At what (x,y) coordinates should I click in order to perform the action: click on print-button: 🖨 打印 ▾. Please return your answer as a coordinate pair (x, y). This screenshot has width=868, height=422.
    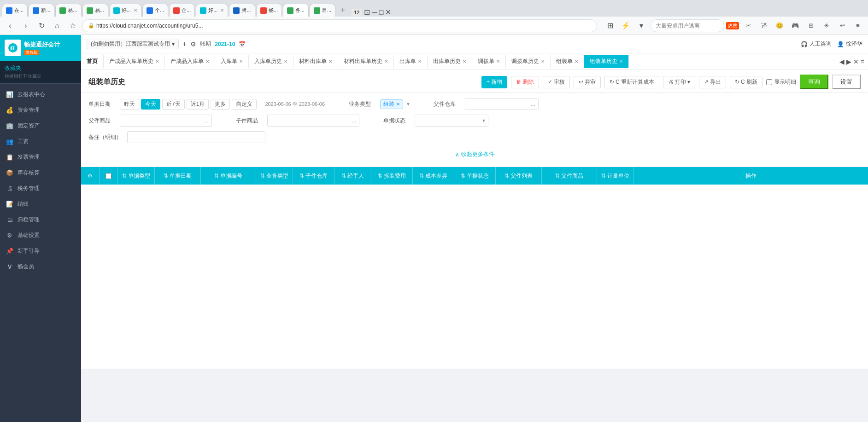
    Looking at the image, I should click on (679, 82).